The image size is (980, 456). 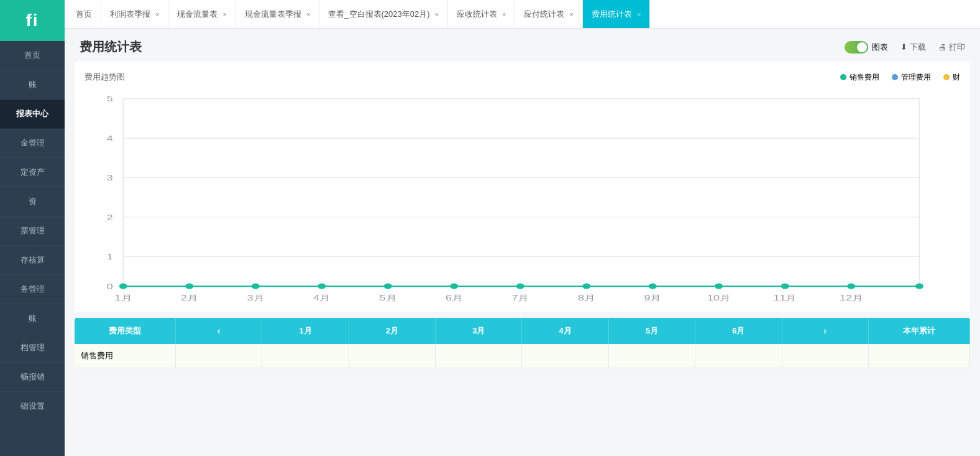 What do you see at coordinates (85, 14) in the screenshot?
I see `tab-home: 首页` at bounding box center [85, 14].